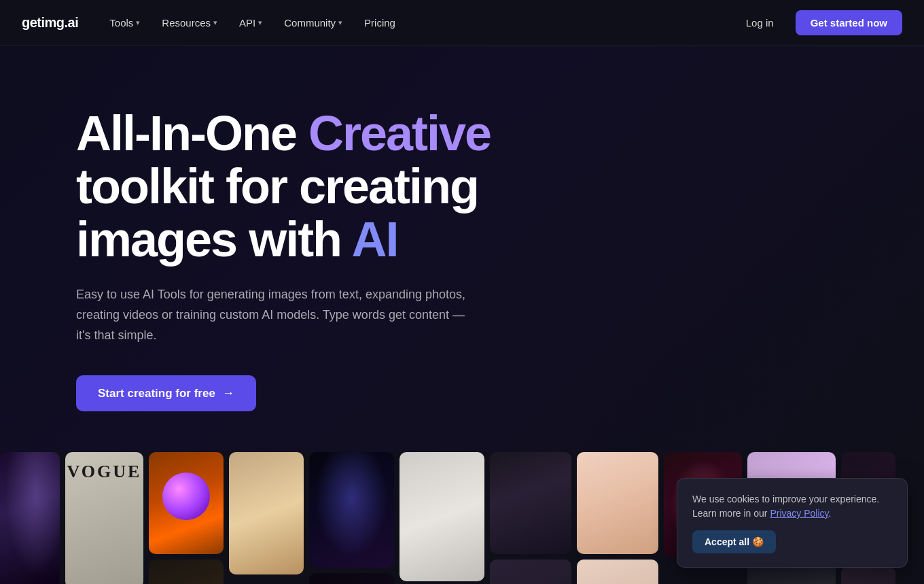  Describe the element at coordinates (186, 572) in the screenshot. I see `gallery-img-cyborg` at that location.